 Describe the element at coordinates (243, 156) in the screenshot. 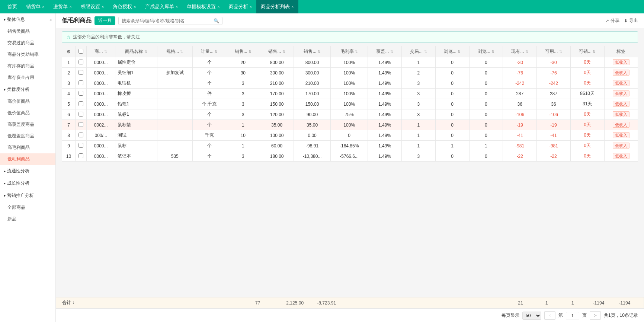

I see `row-sales1: 3` at that location.